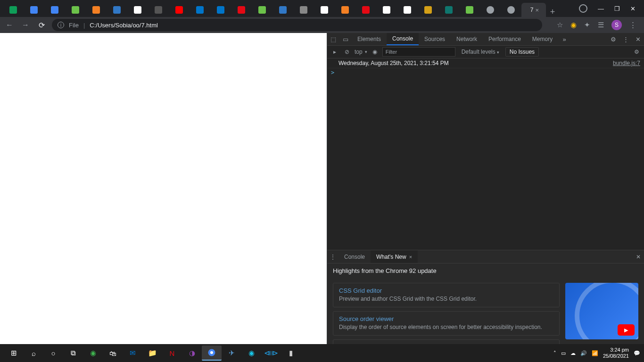  What do you see at coordinates (595, 354) in the screenshot?
I see `wifi-icon: 📶` at bounding box center [595, 354].